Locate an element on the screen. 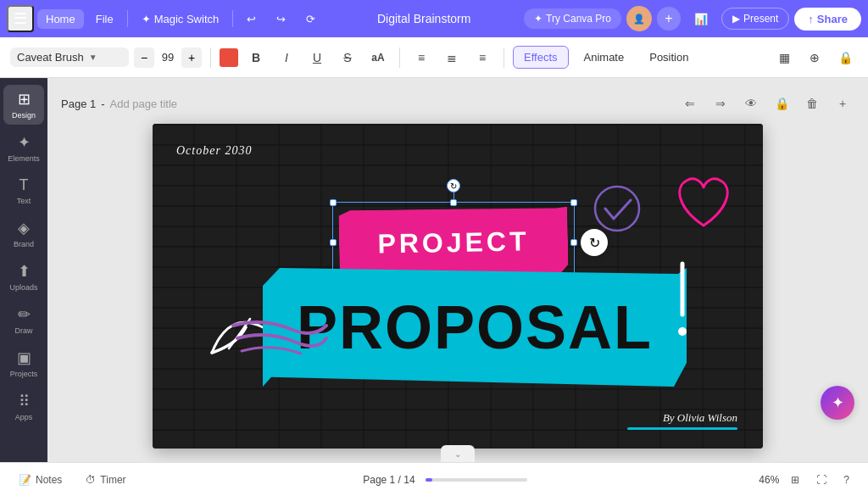  undo-button: ↩ is located at coordinates (251, 19).